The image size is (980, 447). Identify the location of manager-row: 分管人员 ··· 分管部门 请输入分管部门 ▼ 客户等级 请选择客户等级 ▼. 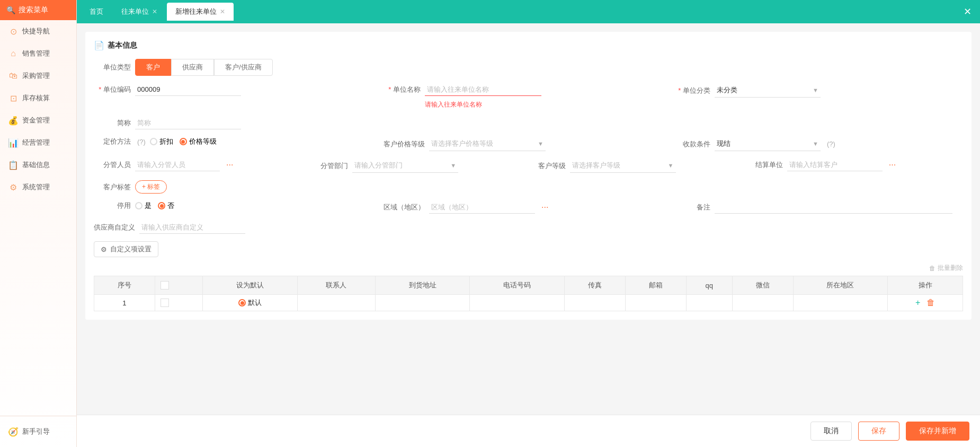
(529, 165).